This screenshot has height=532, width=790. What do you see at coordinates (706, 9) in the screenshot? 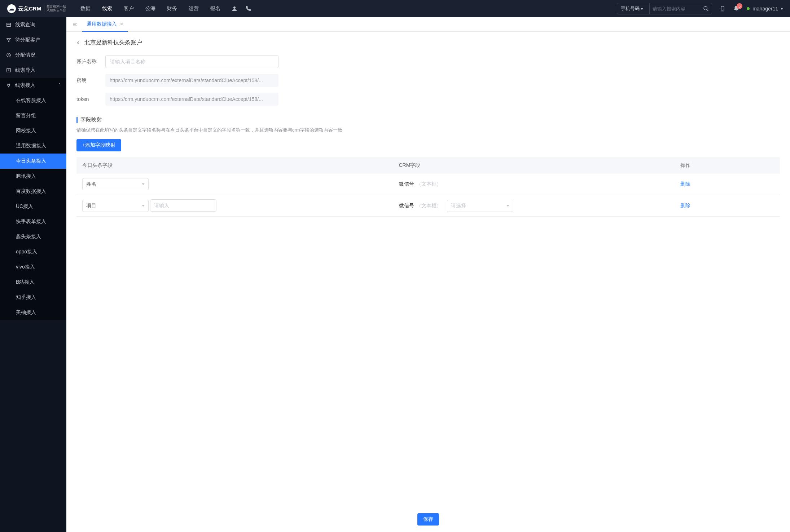
I see `search-button` at bounding box center [706, 9].